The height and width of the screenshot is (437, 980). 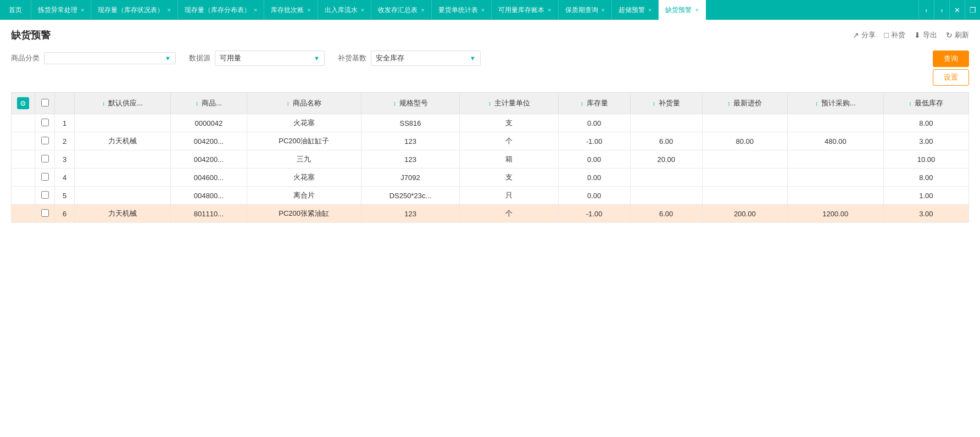 What do you see at coordinates (134, 10) in the screenshot?
I see `nav-tab-inventory-status: 现存量（库存状况表）×` at bounding box center [134, 10].